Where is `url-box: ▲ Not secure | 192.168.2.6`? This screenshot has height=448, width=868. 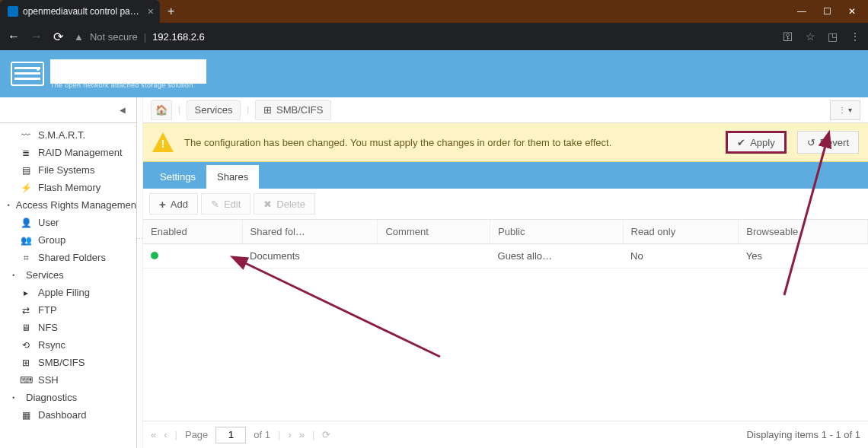 url-box: ▲ Not secure | 192.168.2.6 is located at coordinates (423, 37).